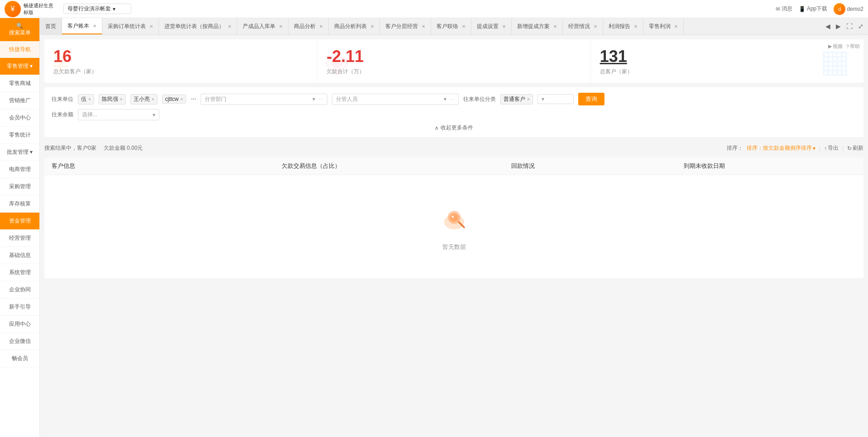  Describe the element at coordinates (825, 148) in the screenshot. I see `export-icon: ↑` at that location.